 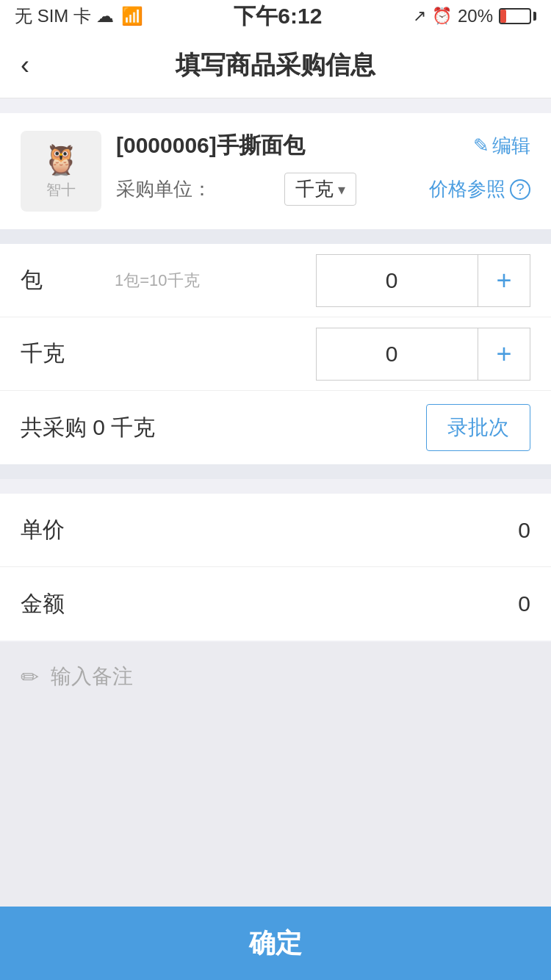 What do you see at coordinates (276, 317) in the screenshot?
I see `input-section: 包 1包=10千克 + 千克 +` at bounding box center [276, 317].